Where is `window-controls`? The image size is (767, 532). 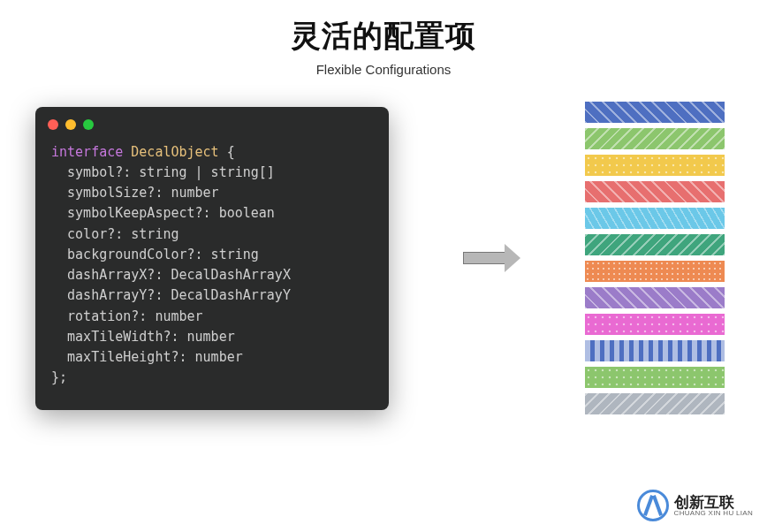
window-controls is located at coordinates (212, 129).